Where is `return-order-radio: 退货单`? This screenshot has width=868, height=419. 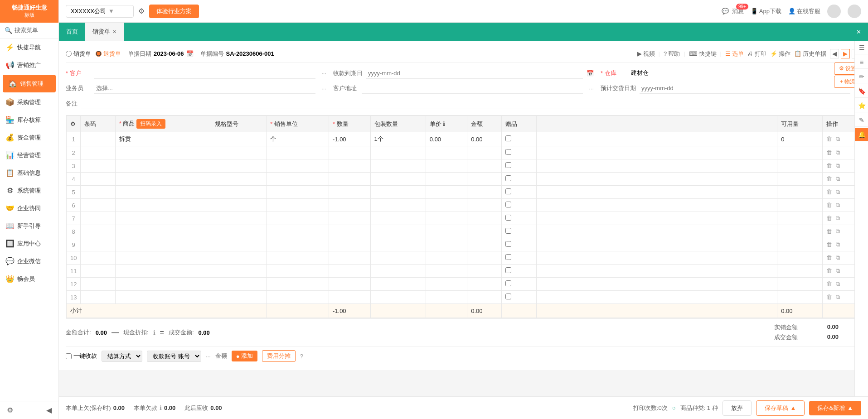
return-order-radio: 退货单 is located at coordinates (108, 54).